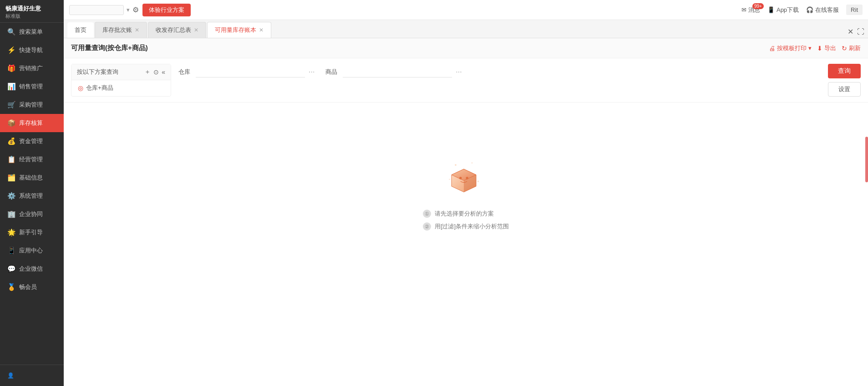 This screenshot has height=386, width=868. I want to click on message-icon: ✉, so click(744, 10).